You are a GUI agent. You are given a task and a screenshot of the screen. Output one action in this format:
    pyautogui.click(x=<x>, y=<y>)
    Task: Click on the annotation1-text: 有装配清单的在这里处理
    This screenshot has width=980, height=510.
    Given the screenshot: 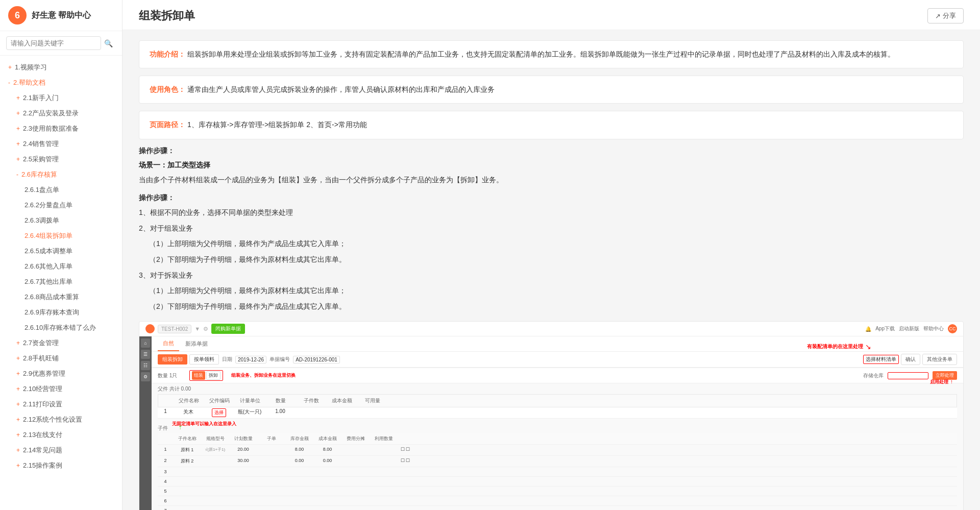 What is the action you would take?
    pyautogui.click(x=835, y=347)
    